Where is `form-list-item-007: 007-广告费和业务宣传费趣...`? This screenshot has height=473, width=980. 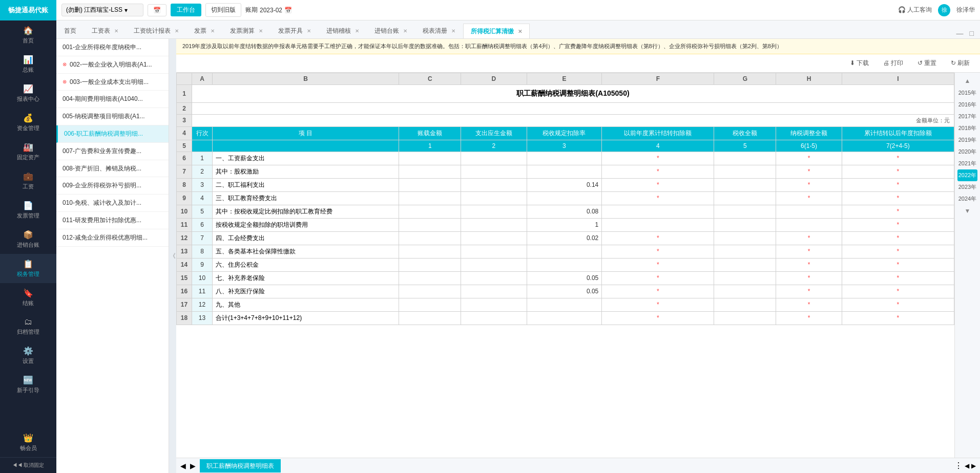
form-list-item-007: 007-广告费和业务宣传费趣... is located at coordinates (113, 152).